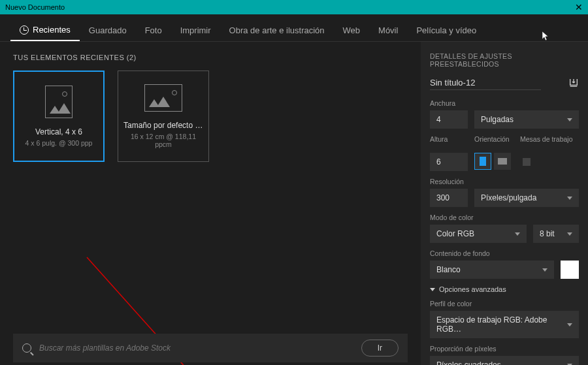 This screenshot has width=588, height=365. Describe the element at coordinates (504, 182) in the screenshot. I see `resolution-label: Resolución` at that location.